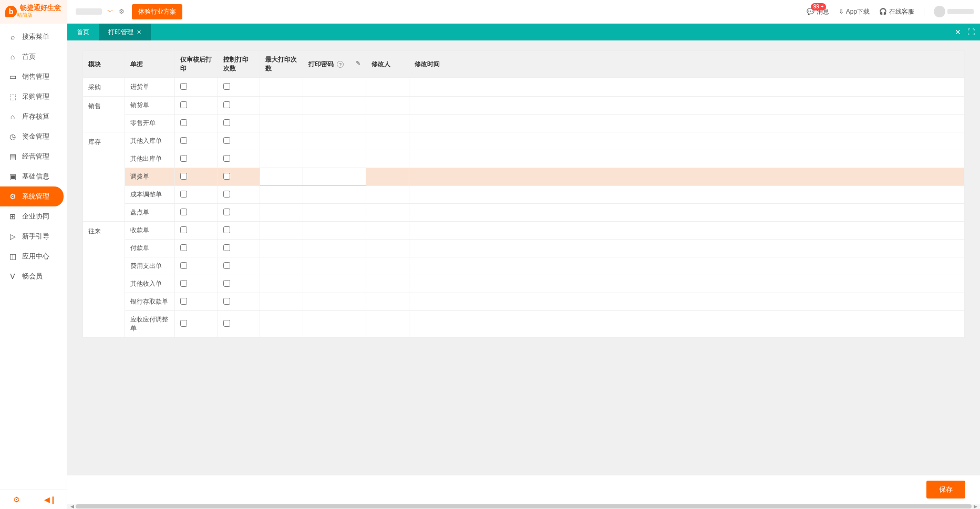 This screenshot has height=509, width=980. I want to click on sales-icon: ▭, so click(13, 77).